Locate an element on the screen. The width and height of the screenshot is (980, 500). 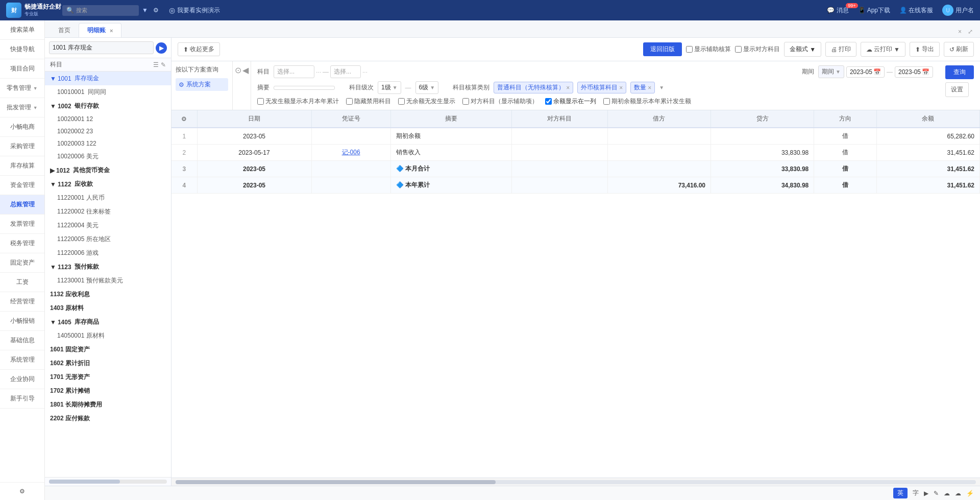
status-icon-4: ☁ is located at coordinates (947, 493).